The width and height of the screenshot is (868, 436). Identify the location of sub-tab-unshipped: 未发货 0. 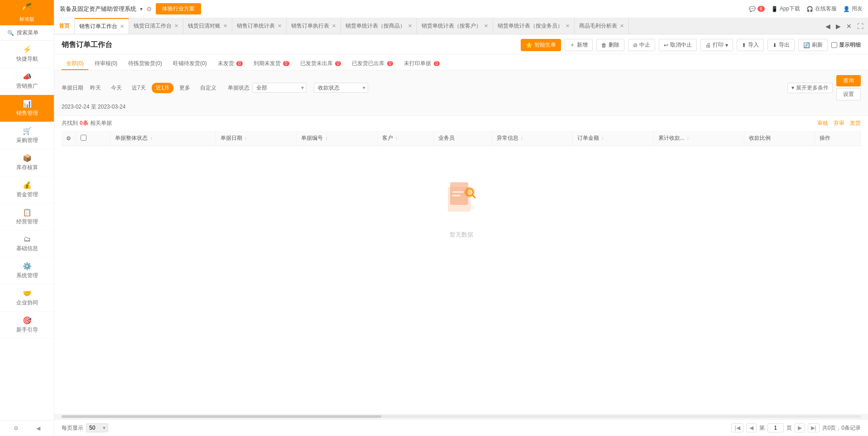
(230, 64).